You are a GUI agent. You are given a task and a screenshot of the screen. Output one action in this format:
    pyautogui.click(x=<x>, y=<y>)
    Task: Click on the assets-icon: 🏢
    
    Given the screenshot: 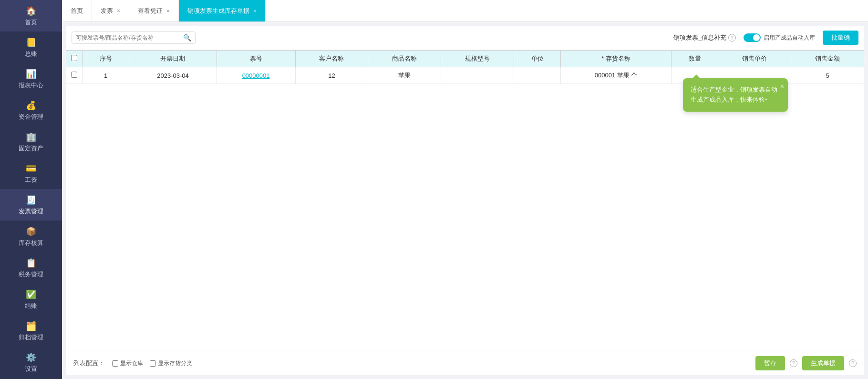 What is the action you would take?
    pyautogui.click(x=31, y=137)
    